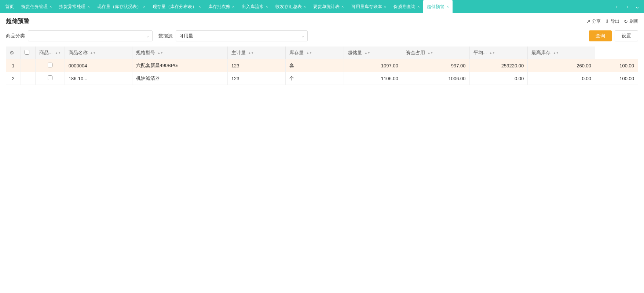 This screenshot has width=644, height=293. I want to click on data-table: ⚙ 商品... ▲▼ 商品名称 ▲▼ 规格型号 ▲▼ 主计, so click(322, 66).